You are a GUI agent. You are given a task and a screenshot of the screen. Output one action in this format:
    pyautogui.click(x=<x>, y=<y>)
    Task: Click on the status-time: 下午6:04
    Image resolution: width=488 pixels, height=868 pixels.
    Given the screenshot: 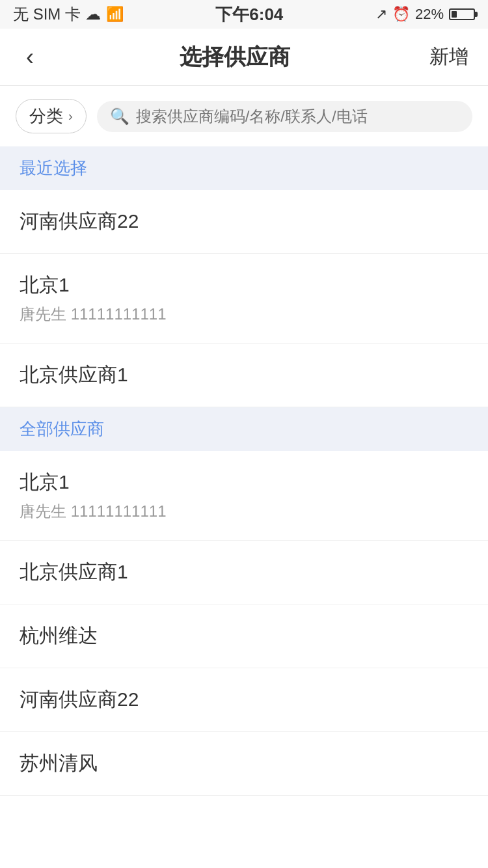 What is the action you would take?
    pyautogui.click(x=249, y=14)
    